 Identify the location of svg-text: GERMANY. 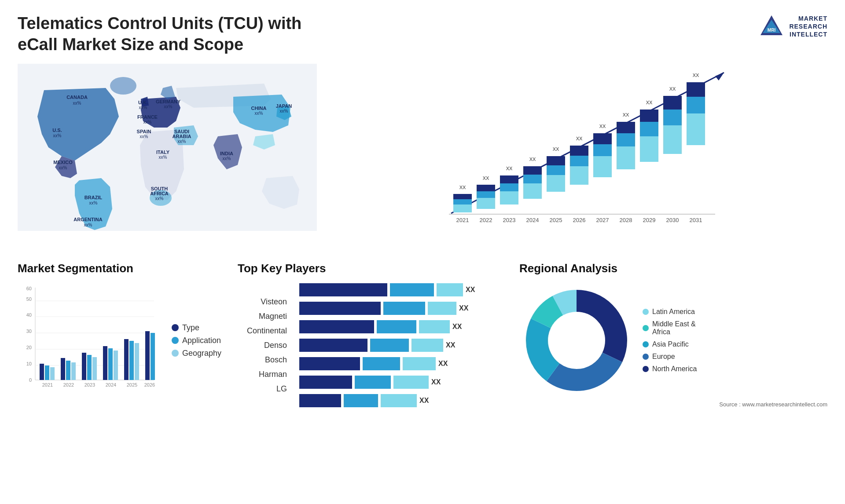
(168, 102).